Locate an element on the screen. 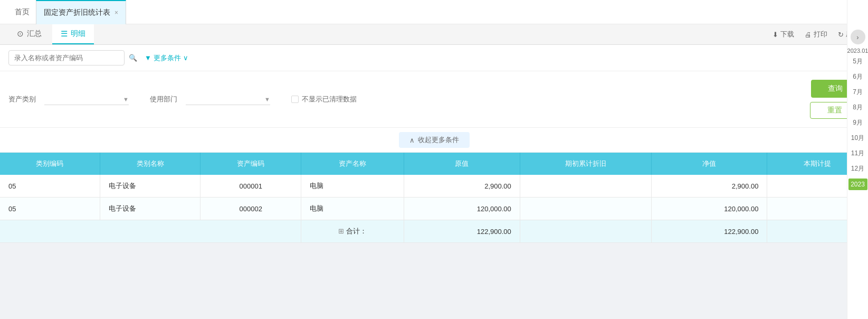 This screenshot has height=319, width=868. total-net-value: 122,900.00 is located at coordinates (709, 231).